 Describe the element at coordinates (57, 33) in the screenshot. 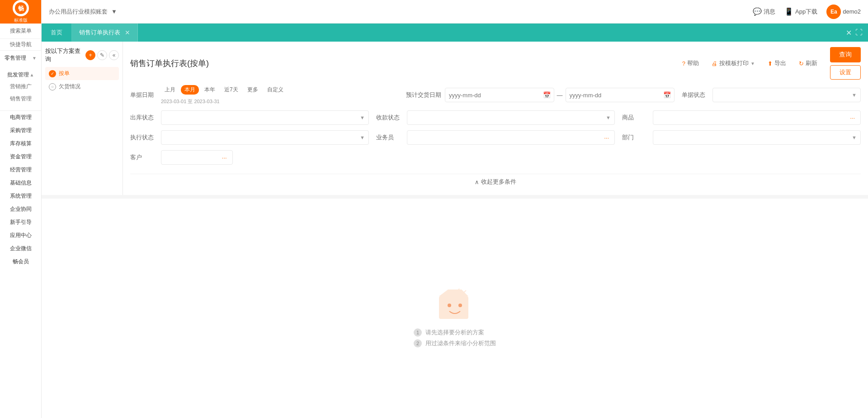

I see `tab-home: 首页` at that location.